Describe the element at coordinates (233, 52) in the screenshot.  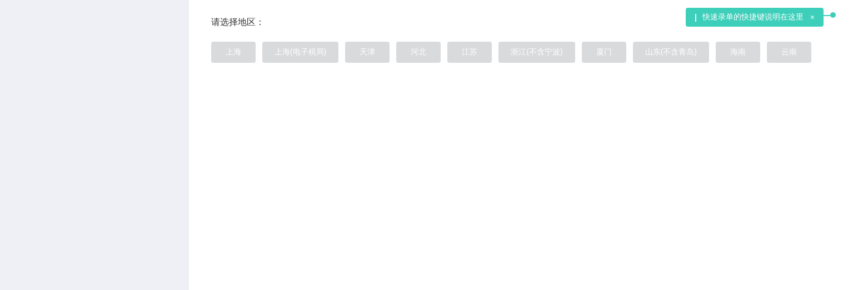
I see `region-btn-shanghai: 上海` at that location.